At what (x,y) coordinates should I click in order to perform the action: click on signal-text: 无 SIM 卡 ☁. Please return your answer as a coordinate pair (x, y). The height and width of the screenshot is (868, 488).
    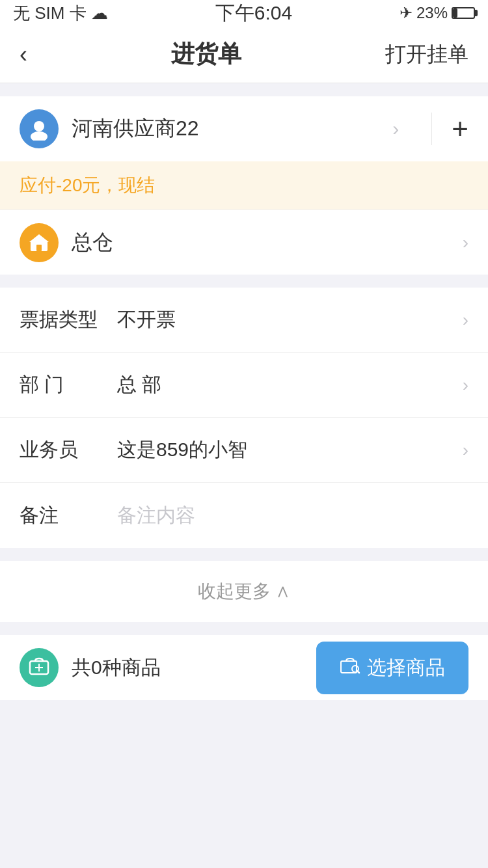
    Looking at the image, I should click on (61, 13).